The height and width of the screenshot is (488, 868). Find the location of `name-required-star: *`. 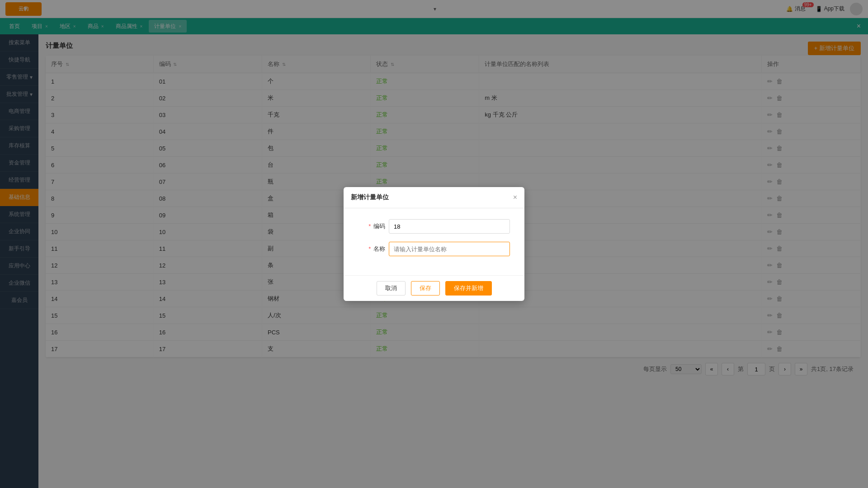

name-required-star: * is located at coordinates (370, 249).